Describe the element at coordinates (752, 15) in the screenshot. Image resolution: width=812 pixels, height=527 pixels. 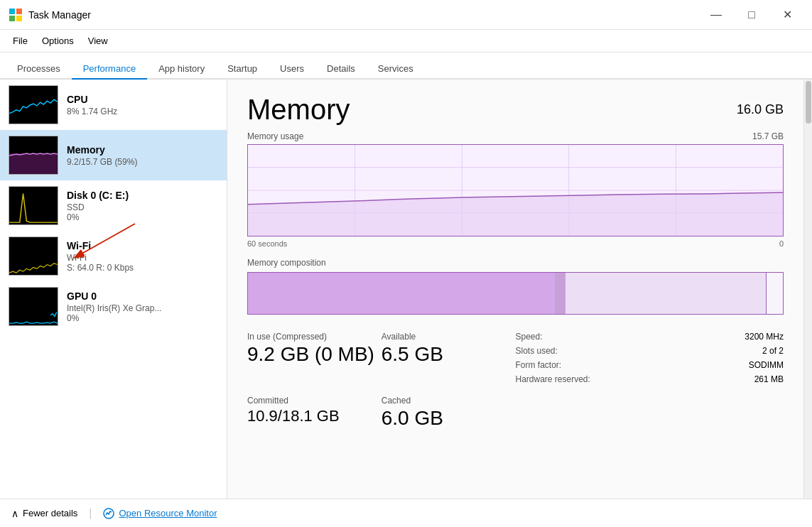
I see `maximize-button: □` at that location.